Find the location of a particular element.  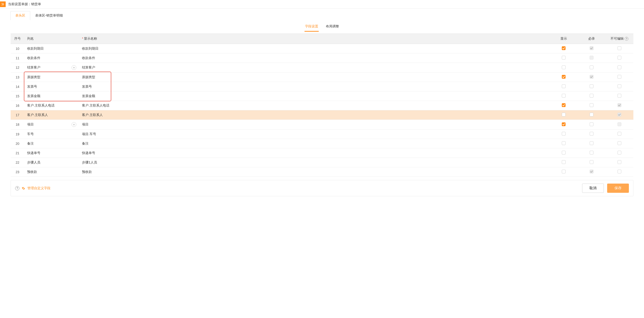

row-column-name: 客户.主联系人 is located at coordinates (52, 115).